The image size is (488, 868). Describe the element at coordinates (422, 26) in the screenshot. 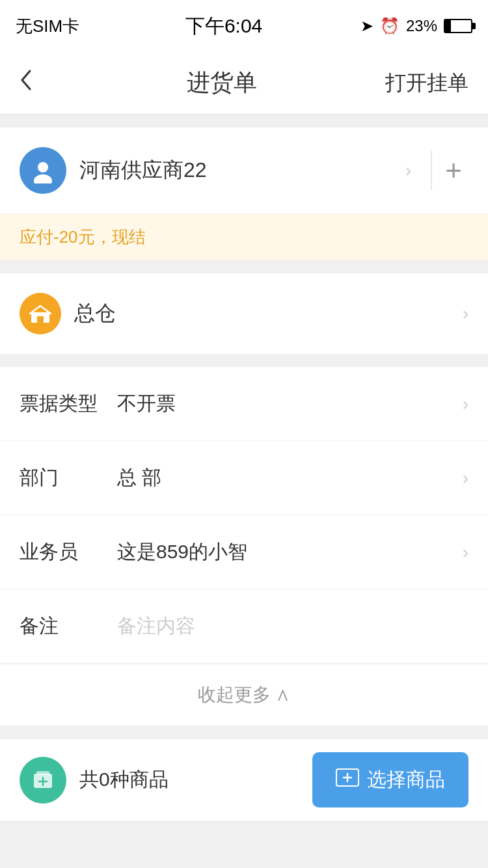

I see `battery-label: 23%` at that location.